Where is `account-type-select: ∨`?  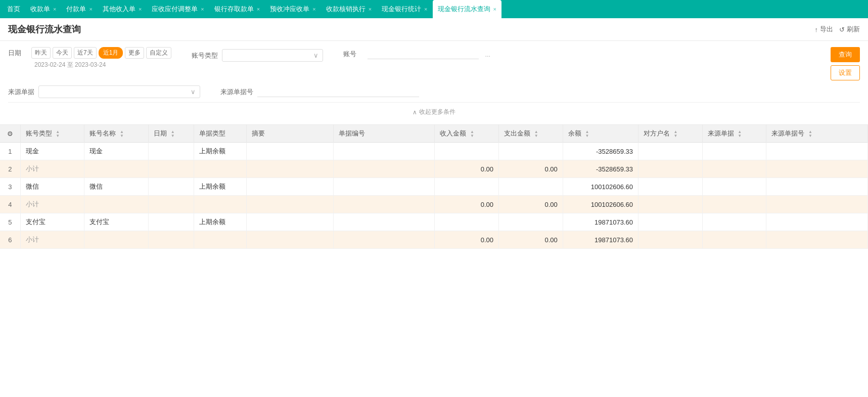 account-type-select: ∨ is located at coordinates (272, 56).